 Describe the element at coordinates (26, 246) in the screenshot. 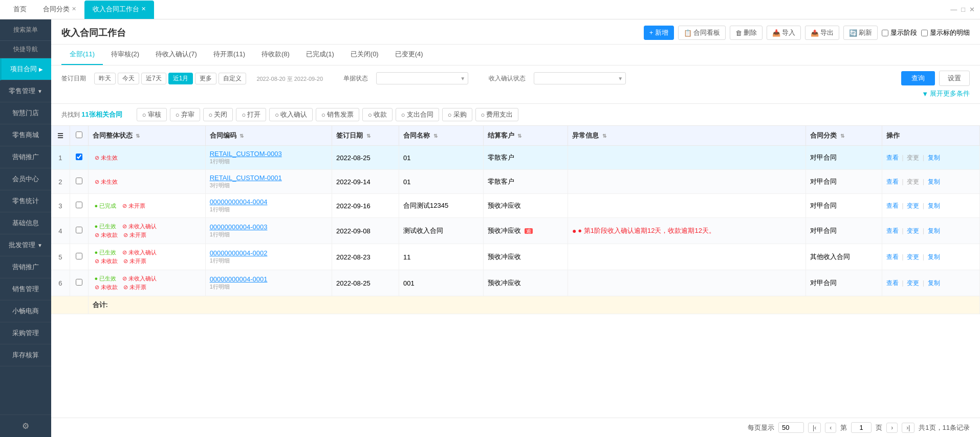

I see `sidebar-item-wholesale-manage: 批发管理 ▼` at that location.